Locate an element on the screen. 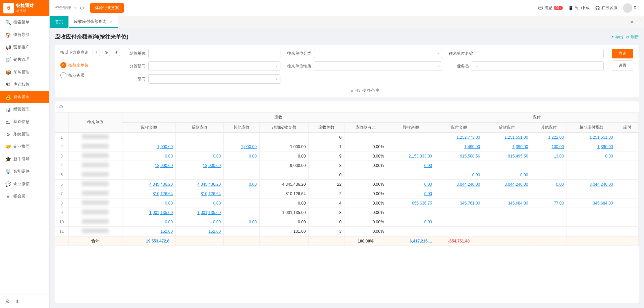 This screenshot has height=308, width=644. sidebar-item-enterprise: 🤝 企业协同 is located at coordinates (25, 146).